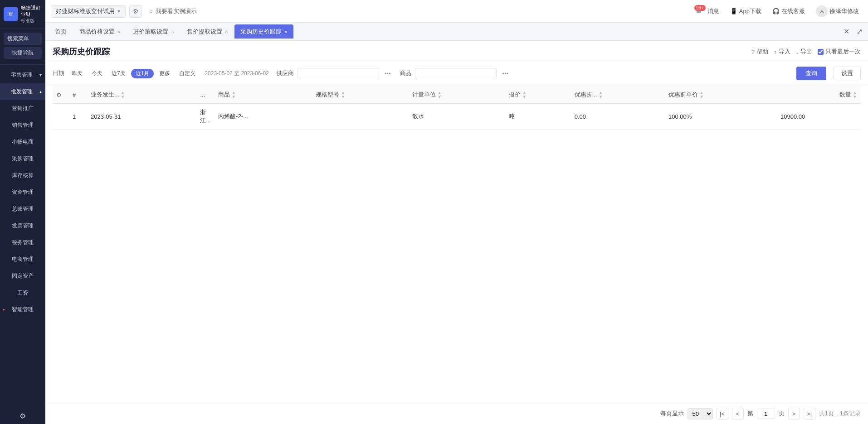  I want to click on col-quote: 报价 ▲▼, so click(538, 95).